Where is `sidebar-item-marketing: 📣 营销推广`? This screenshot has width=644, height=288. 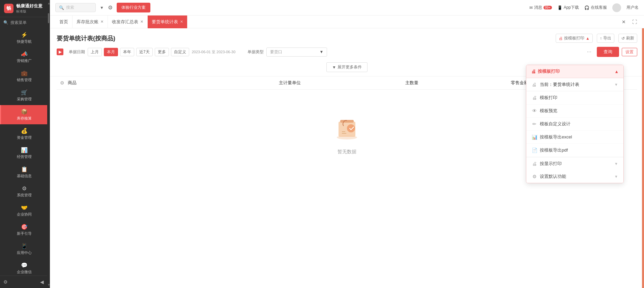 sidebar-item-marketing: 📣 营销推广 is located at coordinates (24, 57).